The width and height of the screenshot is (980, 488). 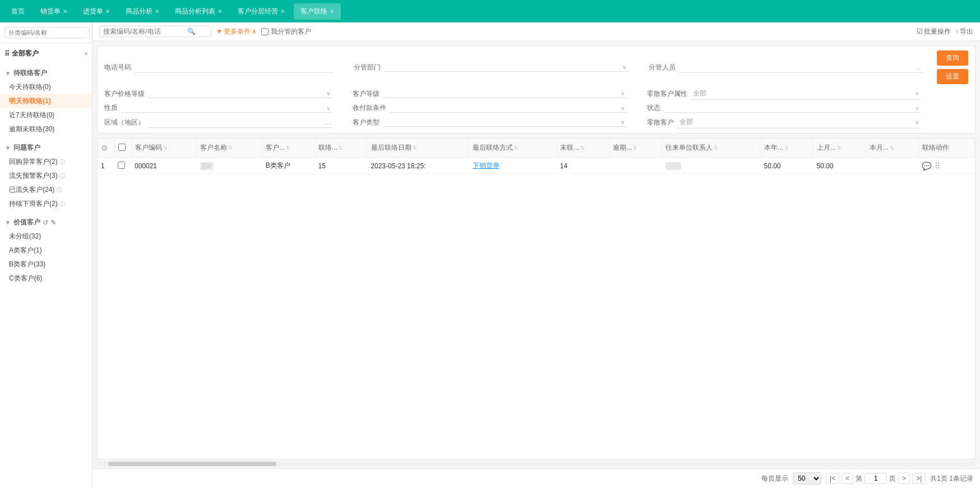 What do you see at coordinates (286, 31) in the screenshot?
I see `my-customers-filter: 我分管的客户` at bounding box center [286, 31].